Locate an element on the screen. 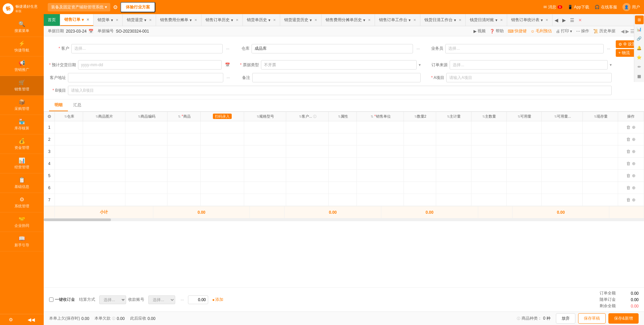  solution-button: 体验行业方案 is located at coordinates (138, 7).